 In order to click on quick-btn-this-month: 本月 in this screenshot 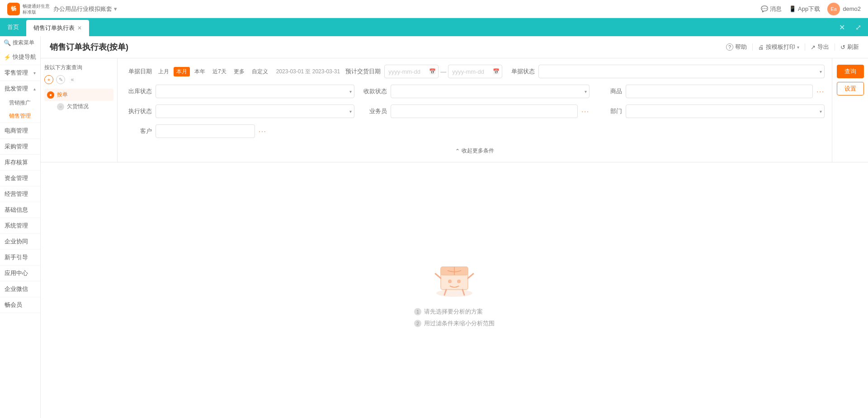, I will do `click(182, 71)`.